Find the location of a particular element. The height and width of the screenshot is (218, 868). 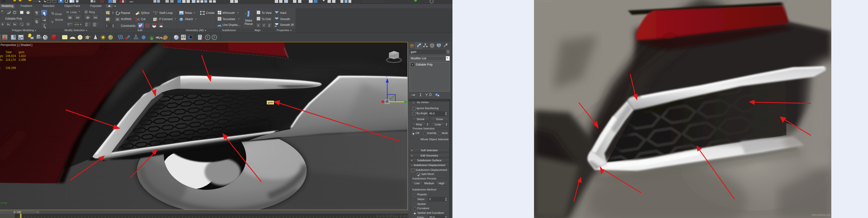

svg-text: 108.296 is located at coordinates (11, 68).